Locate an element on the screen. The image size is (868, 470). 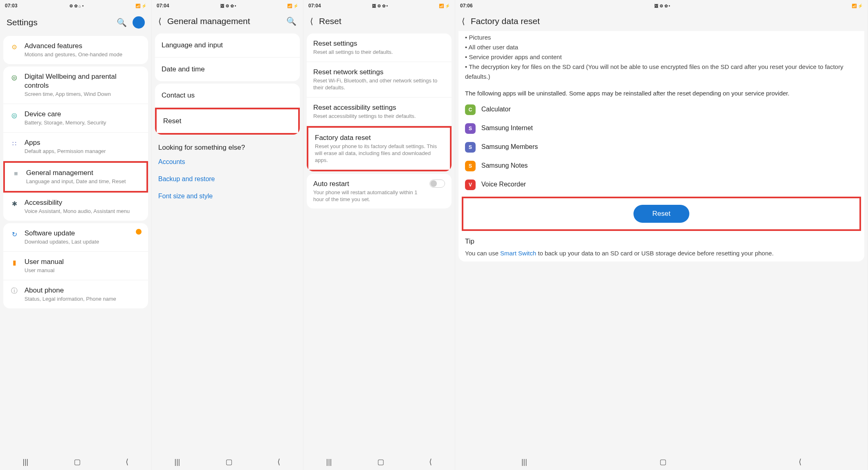
settings-item: ∷ AppsDefault apps, Permission manager is located at coordinates (76, 147).